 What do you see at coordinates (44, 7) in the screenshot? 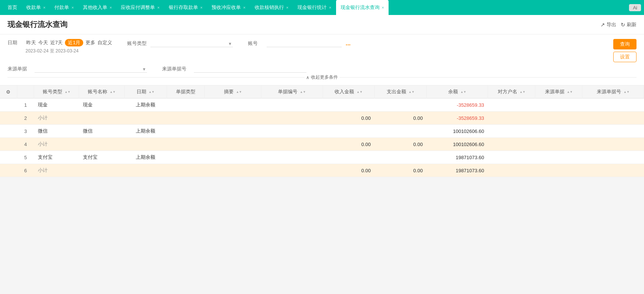
I see `close-tab-0: ×` at bounding box center [44, 7].